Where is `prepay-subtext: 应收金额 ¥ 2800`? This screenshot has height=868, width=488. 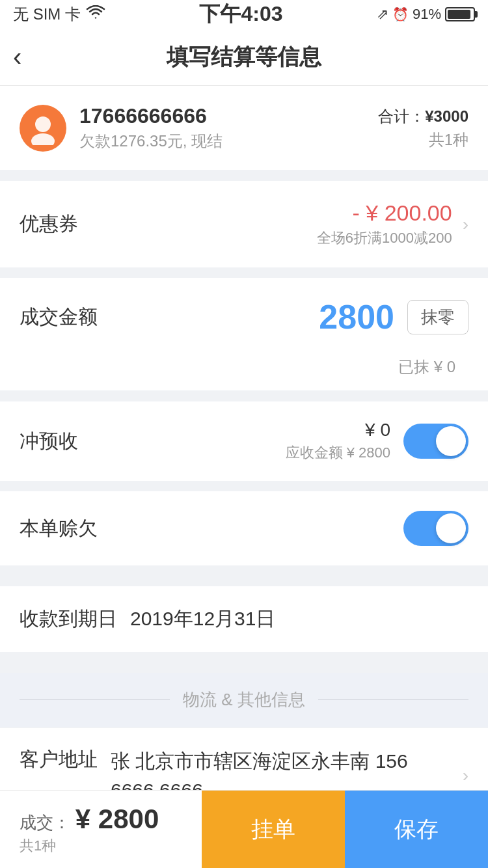 prepay-subtext: 应收金额 ¥ 2800 is located at coordinates (338, 453).